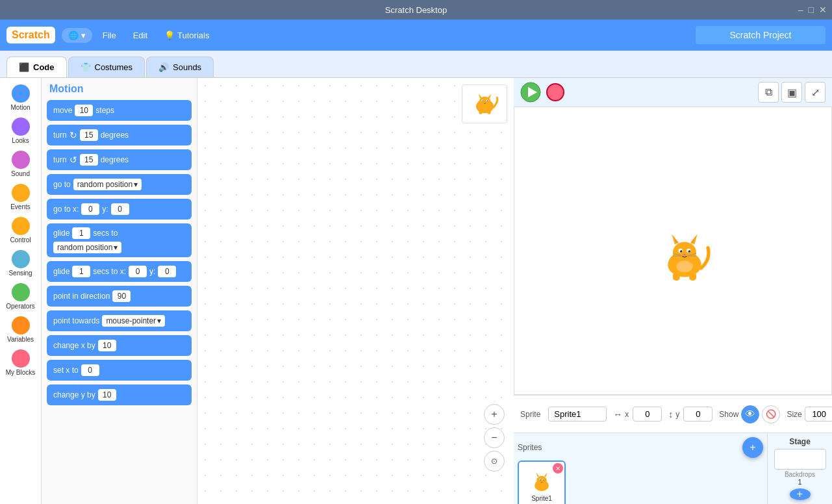 This screenshot has width=832, height=504. I want to click on medium-stage-button: ▣, so click(792, 92).